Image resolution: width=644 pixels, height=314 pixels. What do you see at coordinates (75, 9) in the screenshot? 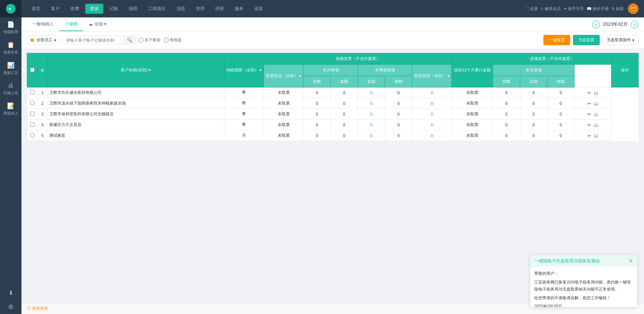
I see `nav-shoufei: 收费` at bounding box center [75, 9].